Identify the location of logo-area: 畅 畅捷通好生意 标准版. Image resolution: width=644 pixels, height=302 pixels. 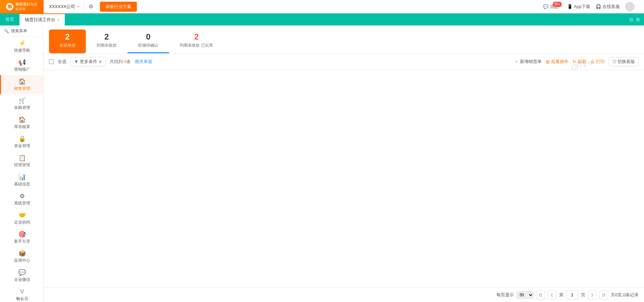
(22, 7).